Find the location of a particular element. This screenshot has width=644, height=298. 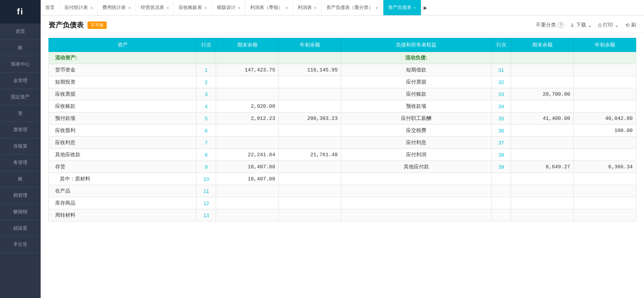

tab-close-balance-reclassified: × is located at coordinates (377, 8).